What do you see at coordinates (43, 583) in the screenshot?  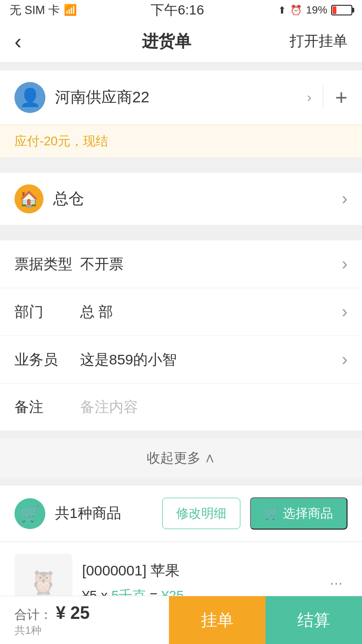 I see `product-thumb-icon: 🦉` at bounding box center [43, 583].